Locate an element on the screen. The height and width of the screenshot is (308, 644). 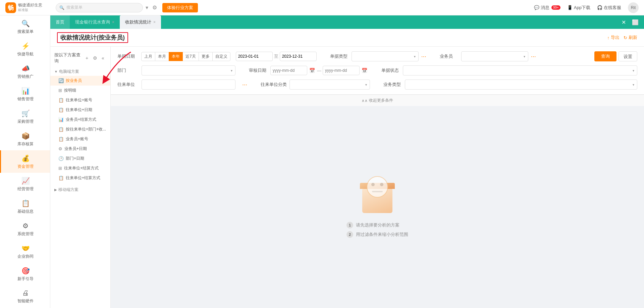
tab-home-label: 首页 is located at coordinates (60, 22).